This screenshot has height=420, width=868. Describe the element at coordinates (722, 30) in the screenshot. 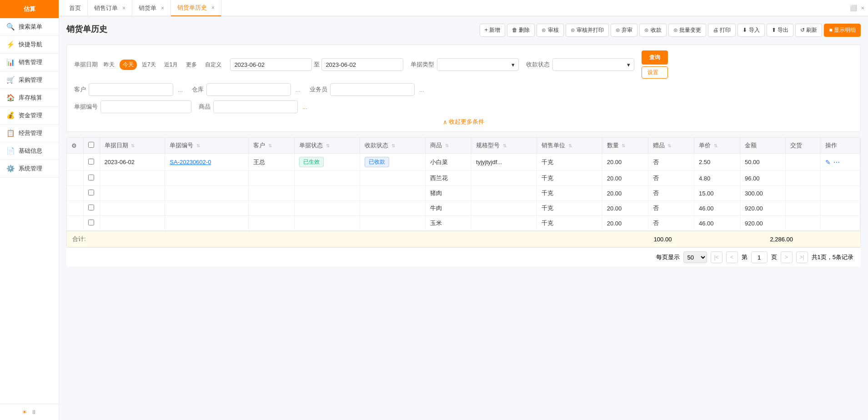

I see `print-button: 🖨 打印` at that location.